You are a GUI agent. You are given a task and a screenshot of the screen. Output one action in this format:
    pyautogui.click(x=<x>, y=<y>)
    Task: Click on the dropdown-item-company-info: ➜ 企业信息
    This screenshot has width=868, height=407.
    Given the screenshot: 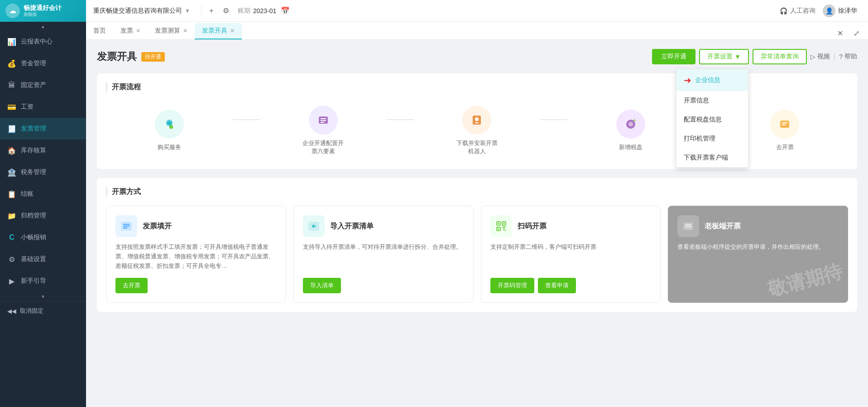 What is the action you would take?
    pyautogui.click(x=712, y=80)
    